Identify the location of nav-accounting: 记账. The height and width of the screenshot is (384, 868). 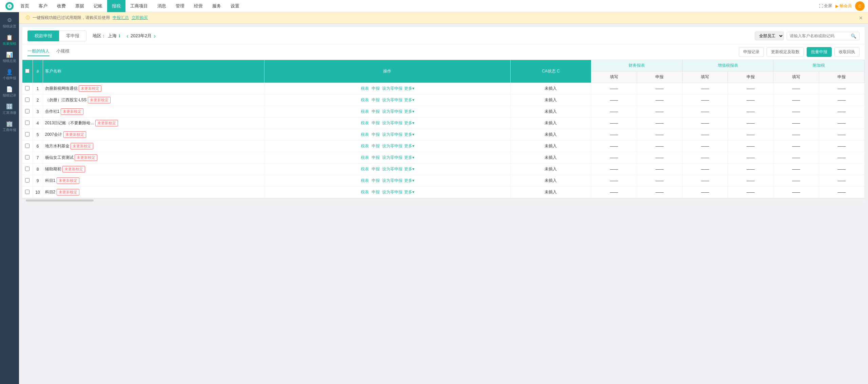
(98, 6).